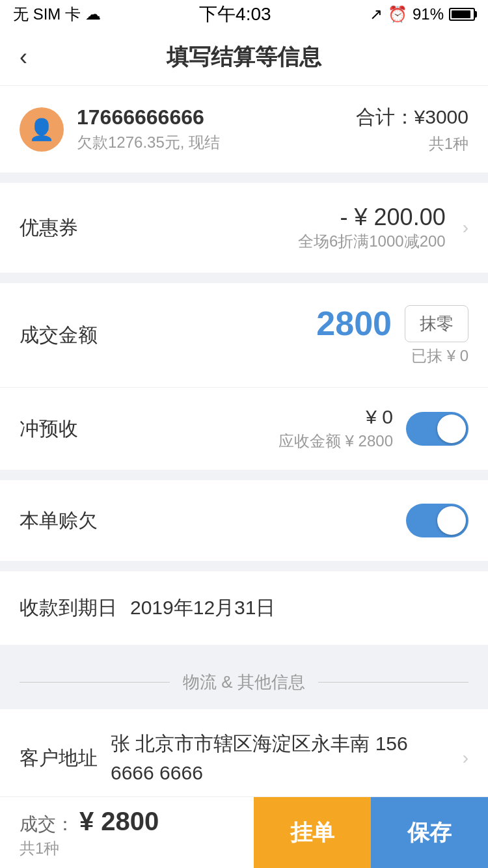 The width and height of the screenshot is (488, 868). What do you see at coordinates (148, 117) in the screenshot?
I see `user-phone: 17666666666` at bounding box center [148, 117].